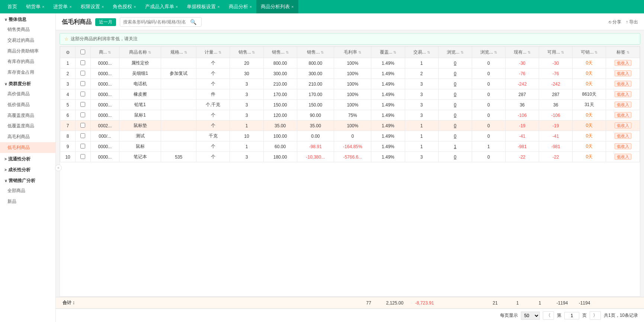 The width and height of the screenshot is (644, 322). I want to click on col-header-checkbox, so click(83, 52).